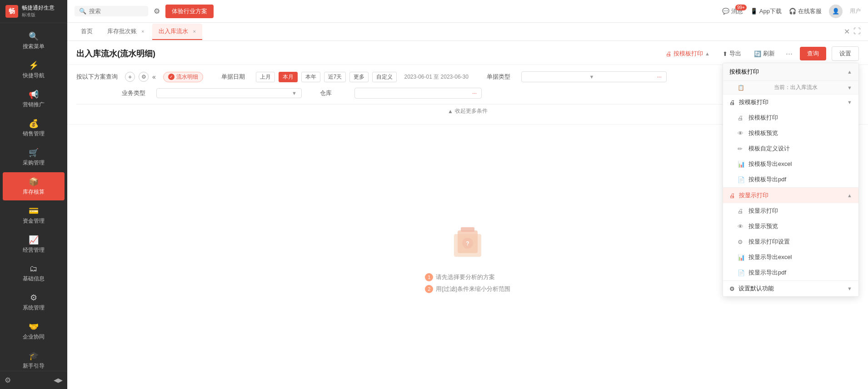 The height and width of the screenshot is (389, 868). Describe the element at coordinates (758, 54) in the screenshot. I see `refresh-icon: 🔄` at that location.